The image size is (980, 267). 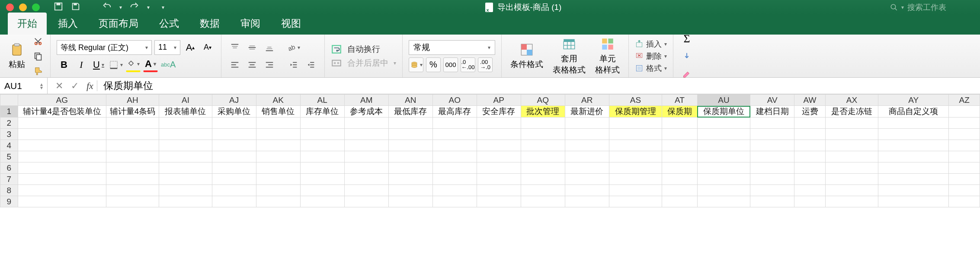 What do you see at coordinates (252, 48) in the screenshot?
I see `align-middle-icon` at bounding box center [252, 48].